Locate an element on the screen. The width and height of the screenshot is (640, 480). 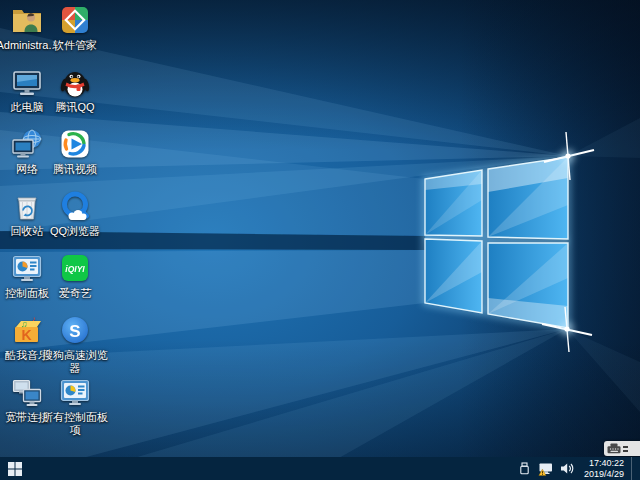
control-panel-icon is located at coordinates (27, 268).